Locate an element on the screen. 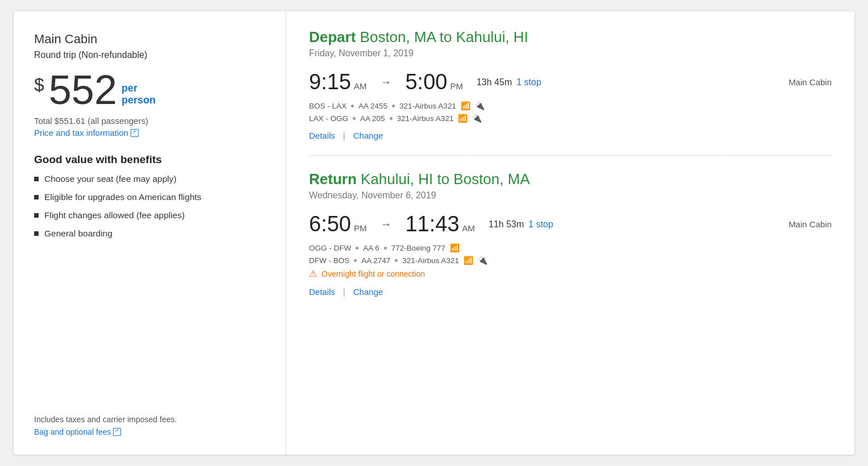  return-stops-link: 1 stop is located at coordinates (541, 224).